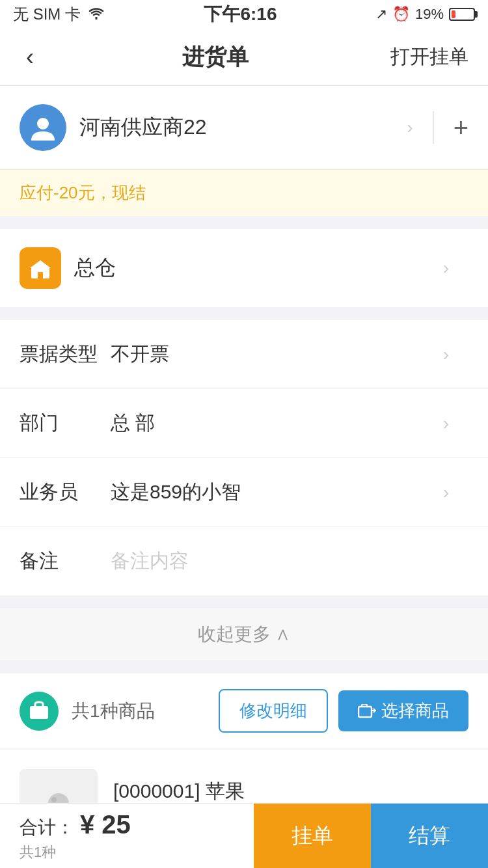 The height and width of the screenshot is (868, 488). I want to click on salesperson-row: 业务员 这是859的小智 ›, so click(244, 493).